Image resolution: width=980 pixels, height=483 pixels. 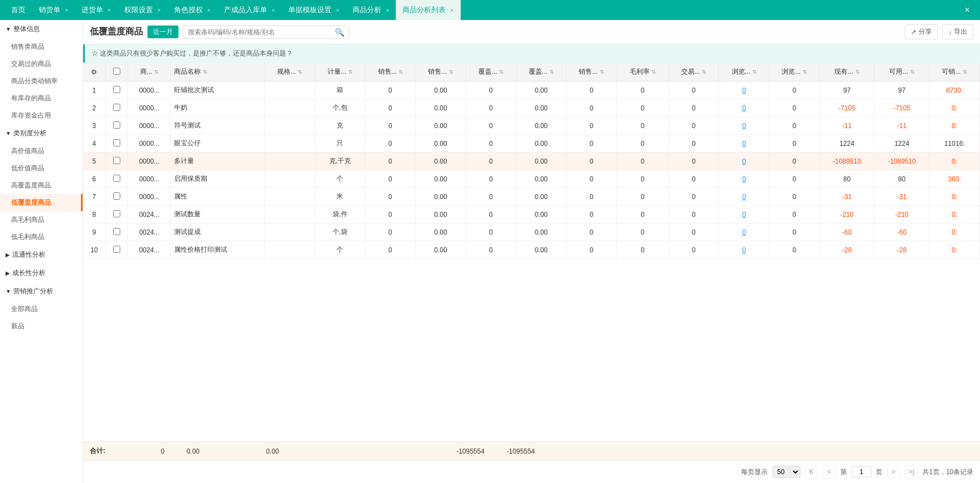 I want to click on select-all-checkbox, so click(x=116, y=71).